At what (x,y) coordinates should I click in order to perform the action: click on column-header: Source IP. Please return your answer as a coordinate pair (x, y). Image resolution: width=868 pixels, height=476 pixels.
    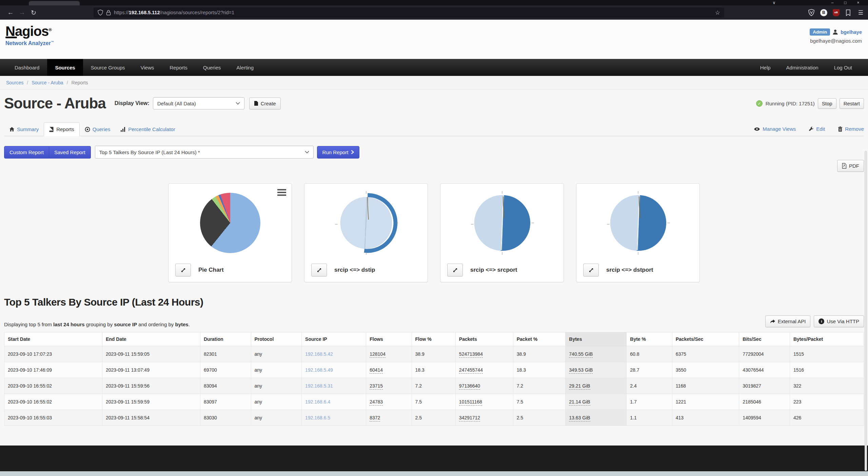
    Looking at the image, I should click on (334, 339).